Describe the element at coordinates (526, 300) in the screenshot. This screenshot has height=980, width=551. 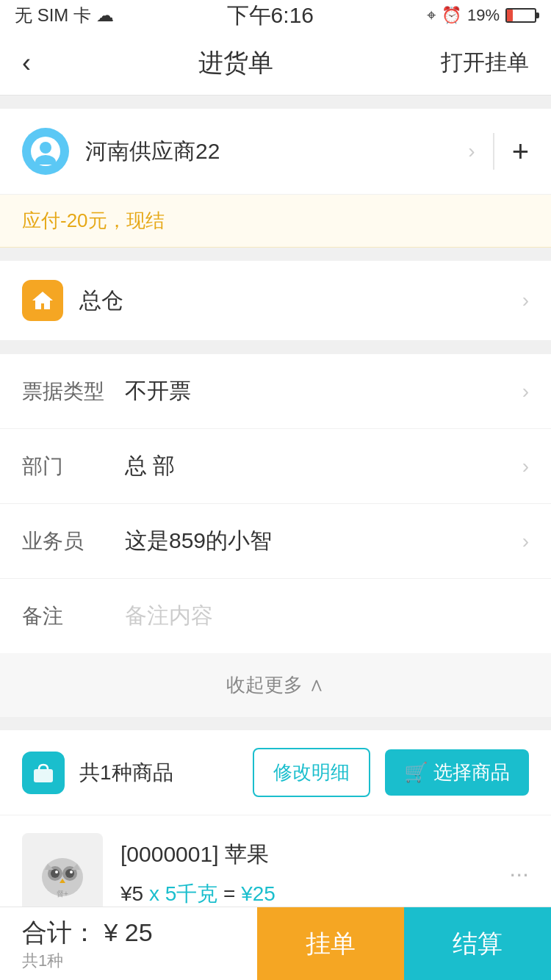
I see `warehouse-chevron-icon: ›` at that location.